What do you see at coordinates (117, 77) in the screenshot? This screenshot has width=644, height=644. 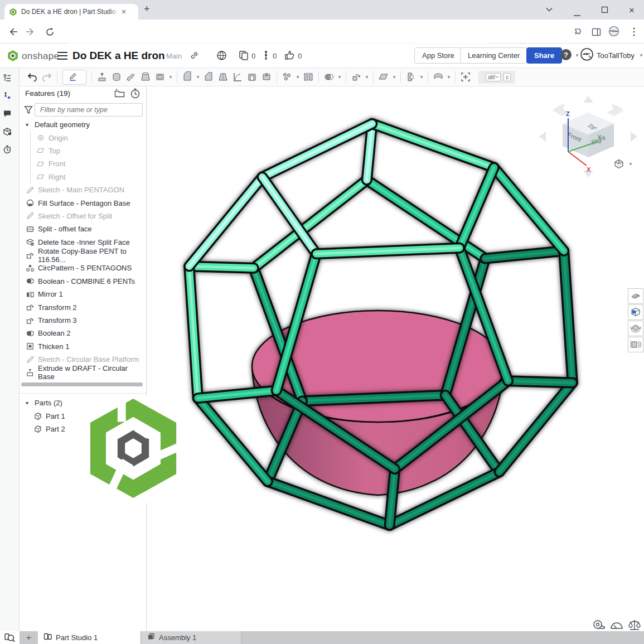 I see `revolve-icon` at bounding box center [117, 77].